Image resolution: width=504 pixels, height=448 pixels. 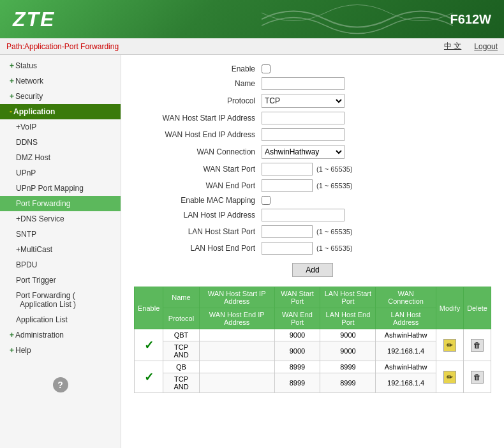 I want to click on row1-lan-host-address: 192.168.1.4, so click(x=406, y=351).